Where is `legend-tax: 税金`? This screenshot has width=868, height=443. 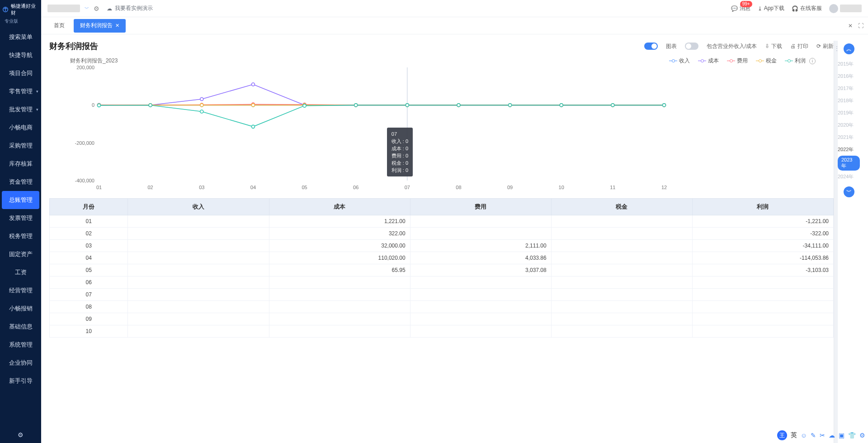 legend-tax: 税金 is located at coordinates (766, 61).